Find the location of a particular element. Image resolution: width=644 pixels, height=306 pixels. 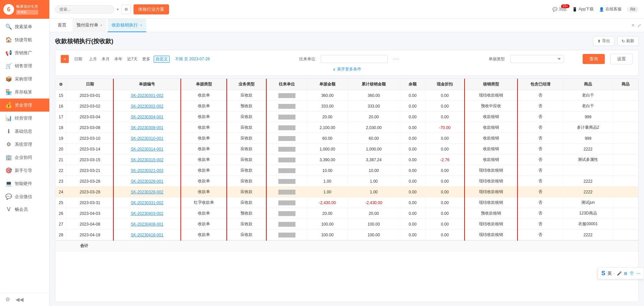

sidebar-item-3: 🛒销售管理 is located at coordinates (25, 66).